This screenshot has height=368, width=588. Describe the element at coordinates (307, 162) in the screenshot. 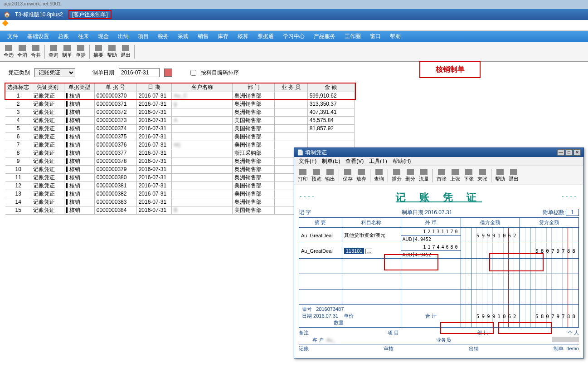

I see `vmenu-item: 文件(F)` at that location.